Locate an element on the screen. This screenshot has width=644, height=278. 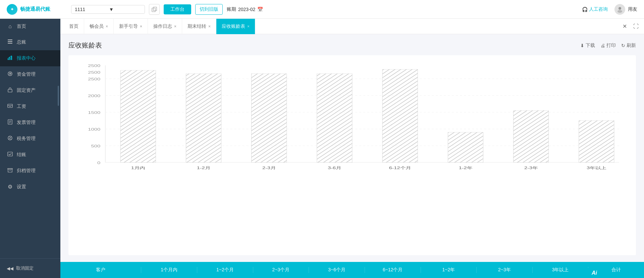
ai-badge: Ai is located at coordinates (594, 273).